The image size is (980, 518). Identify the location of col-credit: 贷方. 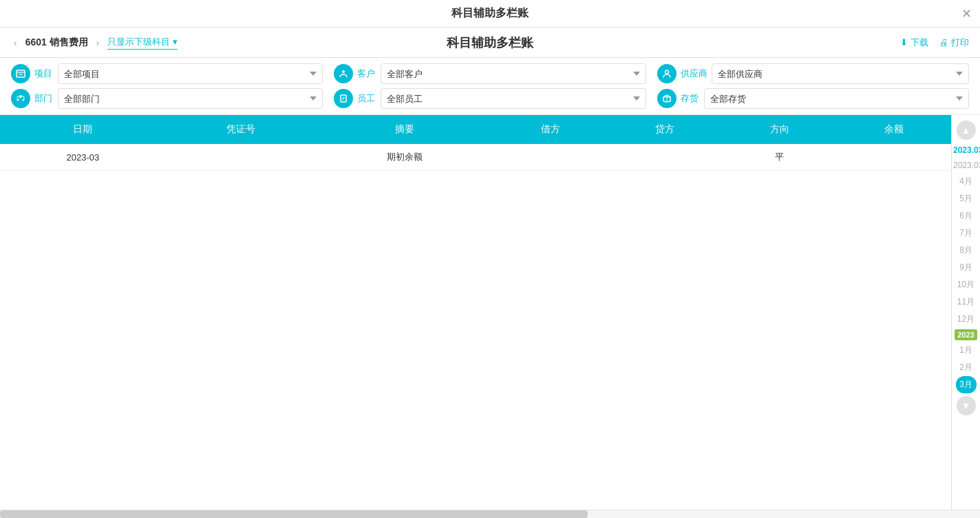
(665, 130).